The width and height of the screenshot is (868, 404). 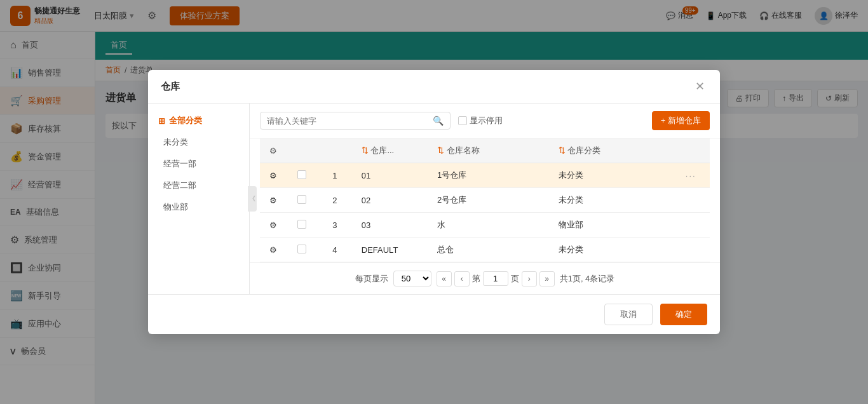 What do you see at coordinates (491, 175) in the screenshot?
I see `row-name: 1号仓库` at bounding box center [491, 175].